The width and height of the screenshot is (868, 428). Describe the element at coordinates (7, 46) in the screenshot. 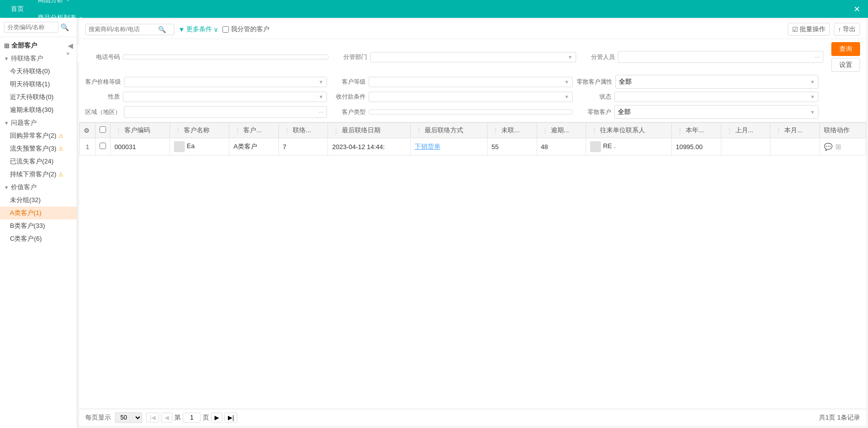

I see `grid-icon: ⊞` at that location.